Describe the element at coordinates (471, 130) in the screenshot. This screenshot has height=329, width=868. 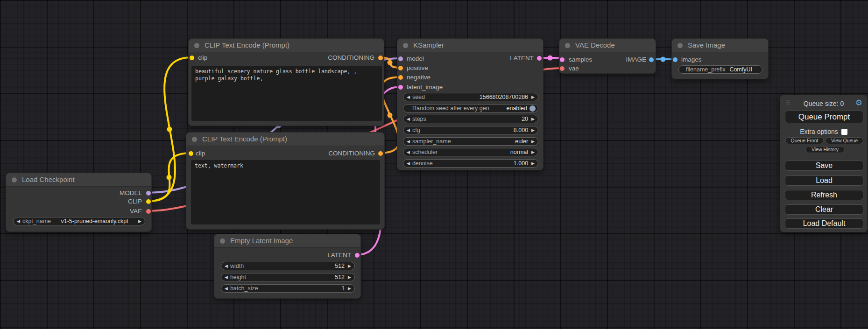
I see `cfg-widget: ◀ cfg 8.000 ▶` at that location.